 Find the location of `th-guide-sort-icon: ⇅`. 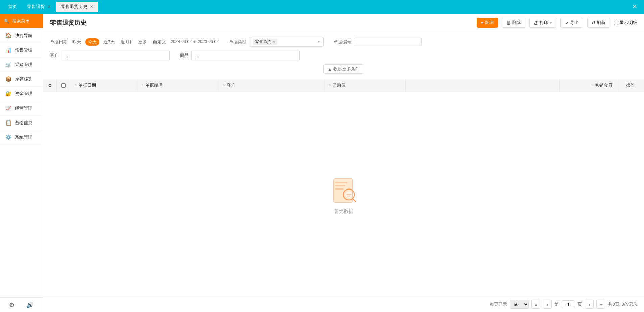

th-guide-sort-icon: ⇅ is located at coordinates (330, 85).